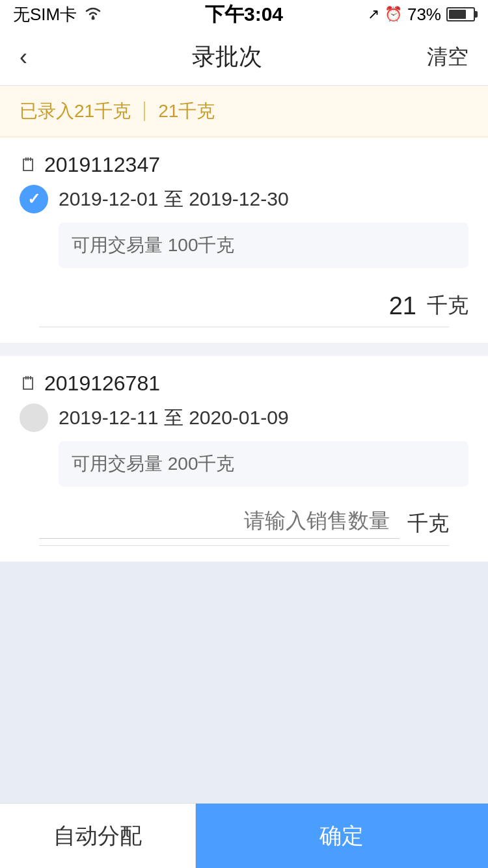  I want to click on batch2-unit: 千克, so click(428, 524).